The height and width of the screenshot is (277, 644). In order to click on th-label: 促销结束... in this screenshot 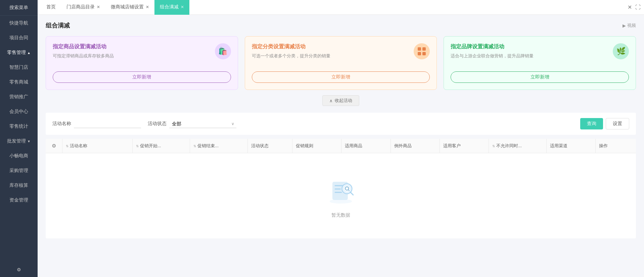, I will do `click(208, 146)`.